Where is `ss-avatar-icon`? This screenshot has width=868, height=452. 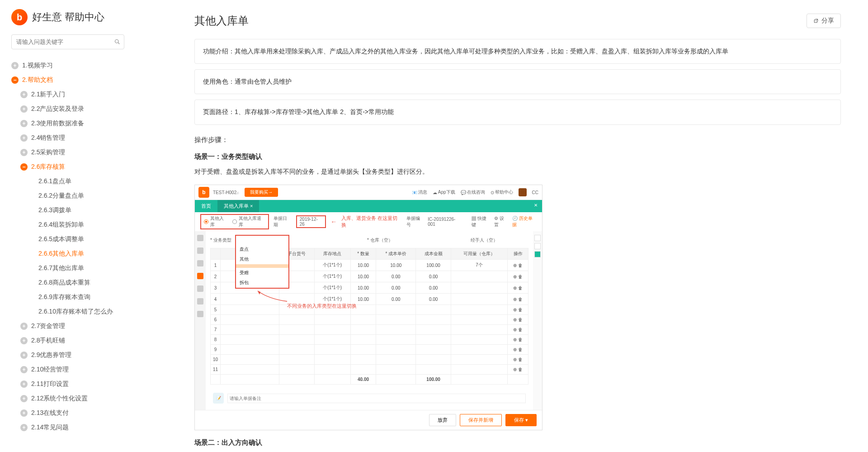 ss-avatar-icon is located at coordinates (523, 192).